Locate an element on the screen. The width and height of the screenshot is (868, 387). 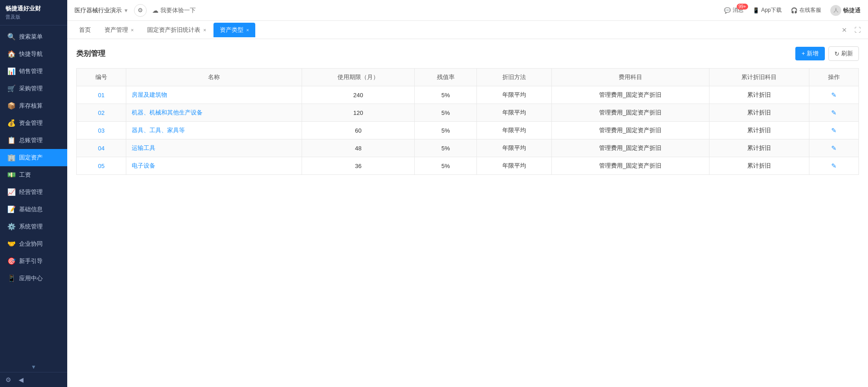
sidebar-item-inventory: 📦 库存核算 is located at coordinates (34, 106).